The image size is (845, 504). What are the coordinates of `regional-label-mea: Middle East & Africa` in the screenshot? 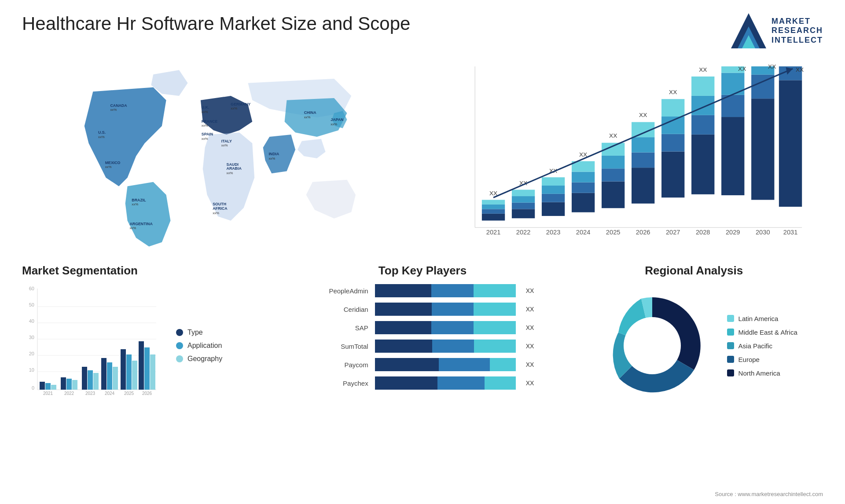 It's located at (768, 332).